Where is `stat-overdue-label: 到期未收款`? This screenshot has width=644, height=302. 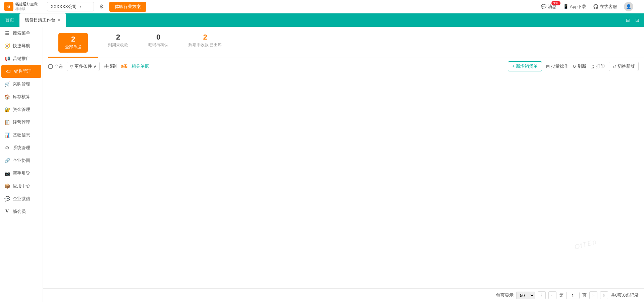 stat-overdue-label: 到期未收款 is located at coordinates (118, 45).